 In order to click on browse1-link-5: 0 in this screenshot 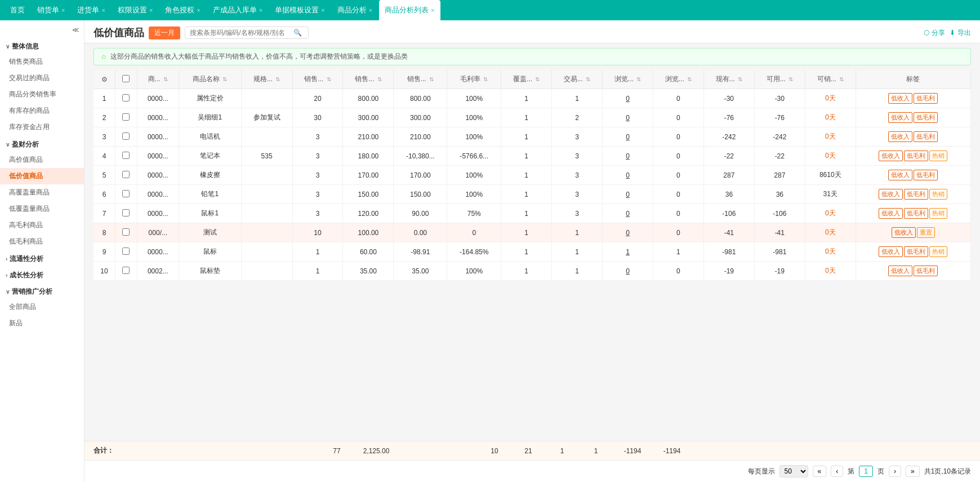, I will do `click(627, 175)`.